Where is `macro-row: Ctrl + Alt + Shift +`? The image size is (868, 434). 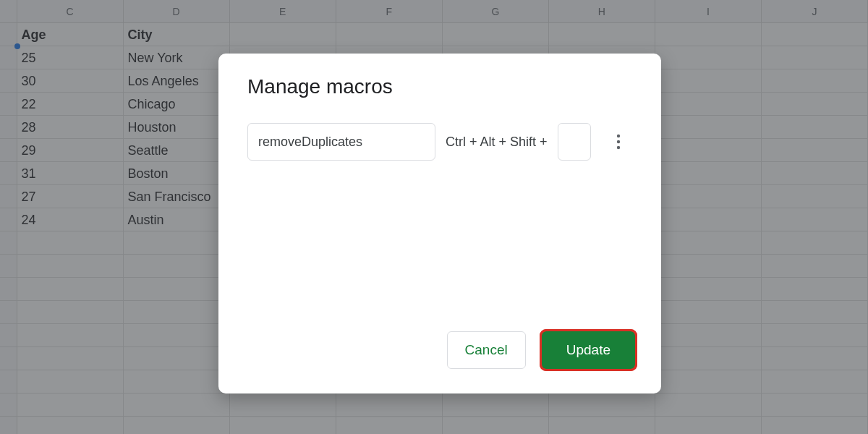
macro-row: Ctrl + Alt + Shift + is located at coordinates (440, 142).